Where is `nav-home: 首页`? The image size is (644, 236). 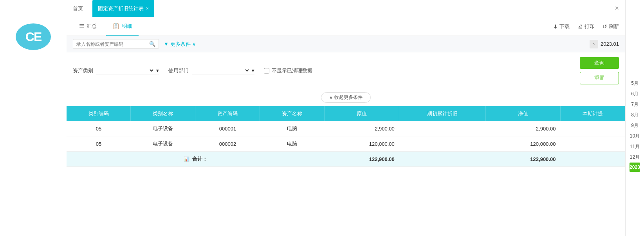 nav-home: 首页 is located at coordinates (78, 9).